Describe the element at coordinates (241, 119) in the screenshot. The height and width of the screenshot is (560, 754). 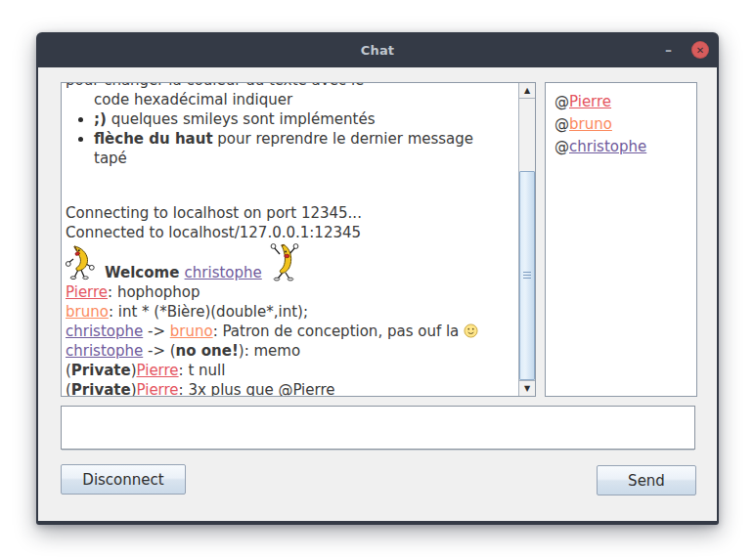
I see `message-text: quelques smileys sont implémentés` at that location.